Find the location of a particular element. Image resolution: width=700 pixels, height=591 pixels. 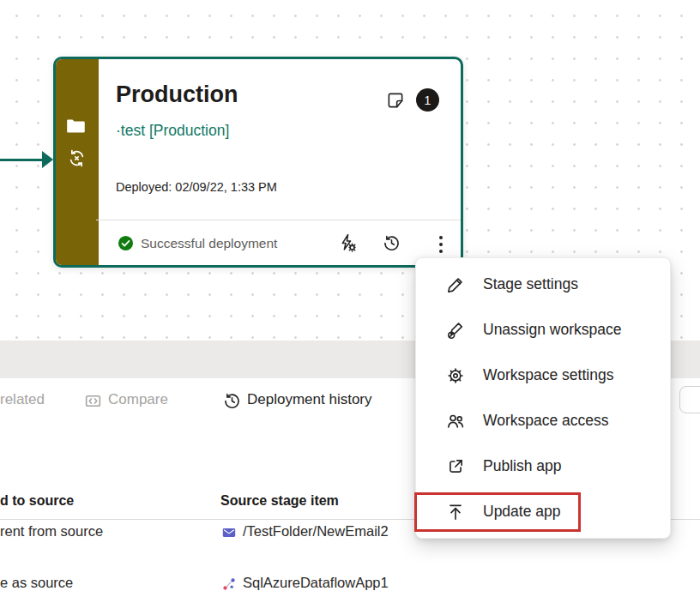

email-item-icon is located at coordinates (229, 534).